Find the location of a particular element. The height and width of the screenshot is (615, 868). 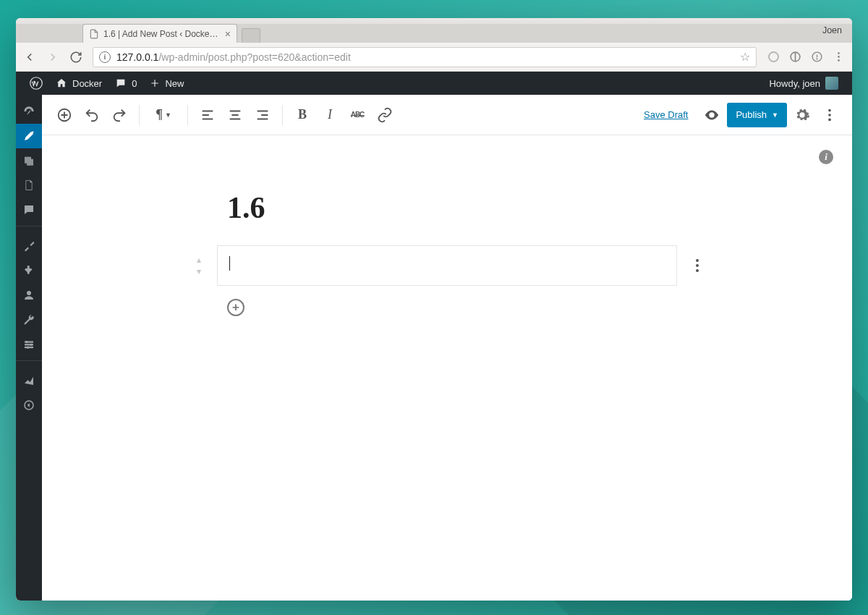

italic-button: I is located at coordinates (330, 115).